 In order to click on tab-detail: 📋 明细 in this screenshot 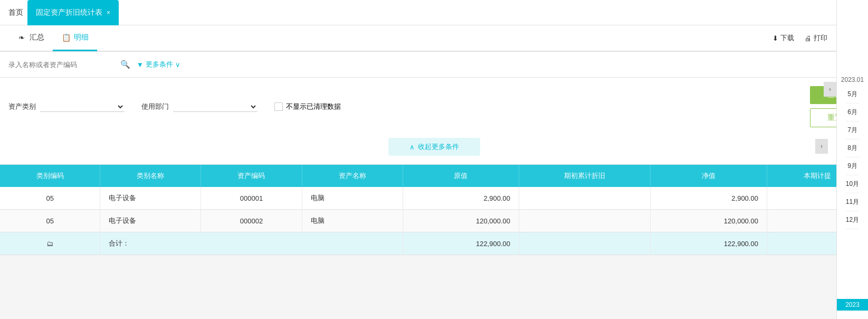, I will do `click(75, 38)`.